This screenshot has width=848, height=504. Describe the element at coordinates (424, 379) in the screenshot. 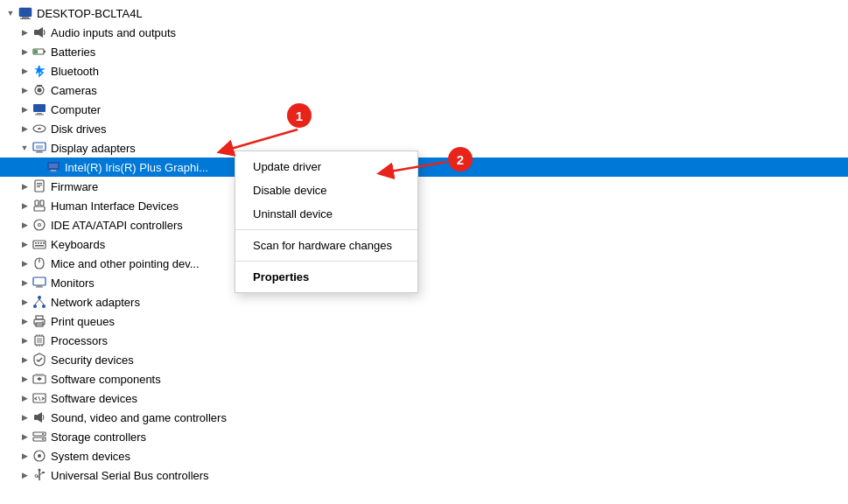

I see `tree-item-software-comp: Software components` at that location.